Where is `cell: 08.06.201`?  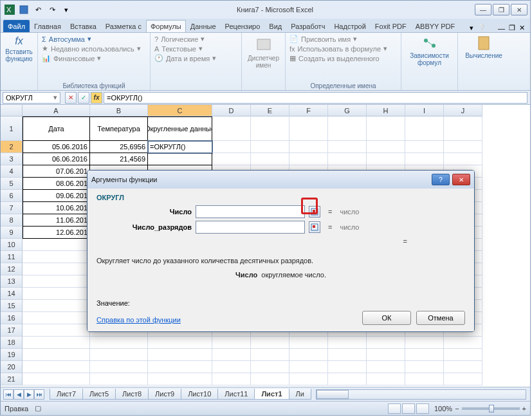 cell: 08.06.201 is located at coordinates (57, 184).